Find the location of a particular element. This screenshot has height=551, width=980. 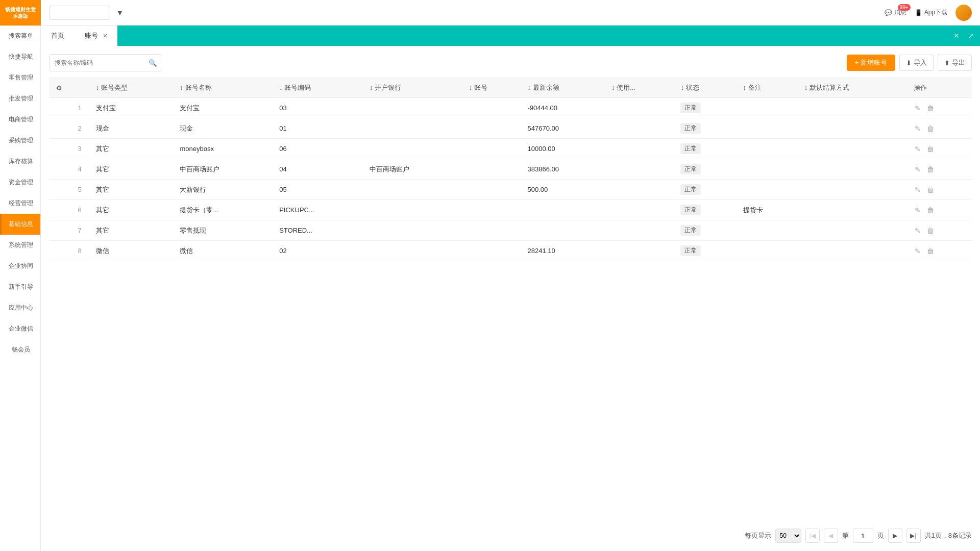

page-input is located at coordinates (863, 536).